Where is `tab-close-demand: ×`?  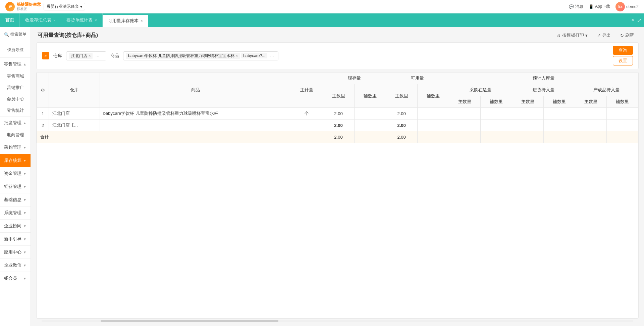
tab-close-demand: × is located at coordinates (96, 20).